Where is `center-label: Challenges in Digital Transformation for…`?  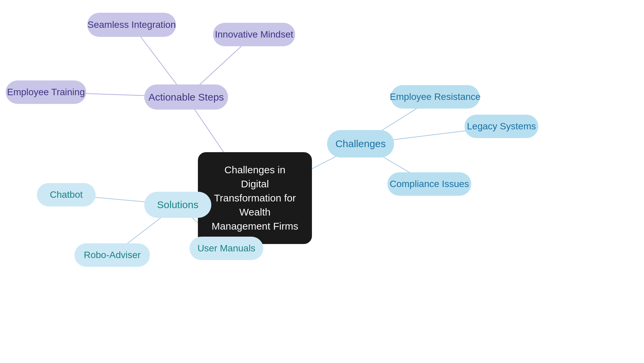 center-label: Challenges in Digital Transformation for… is located at coordinates (255, 198).